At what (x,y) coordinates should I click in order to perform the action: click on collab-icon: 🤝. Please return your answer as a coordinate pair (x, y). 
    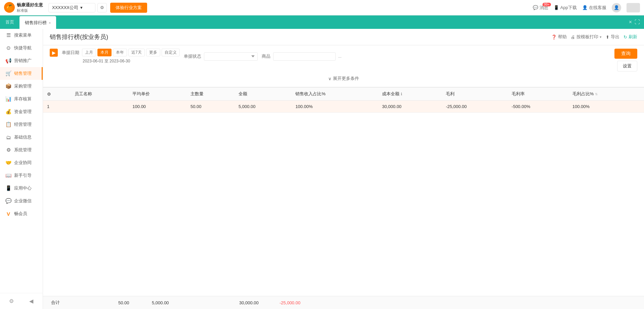
    Looking at the image, I should click on (8, 163).